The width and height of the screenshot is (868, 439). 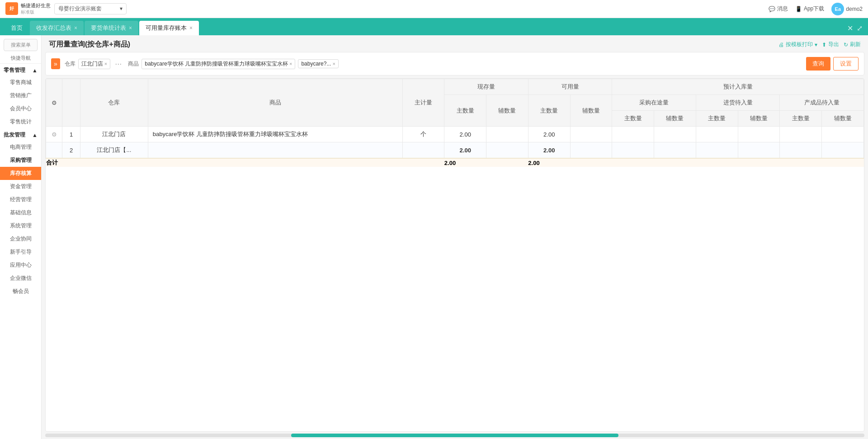 I want to click on cell-avail-main: 2.00, so click(x=549, y=151).